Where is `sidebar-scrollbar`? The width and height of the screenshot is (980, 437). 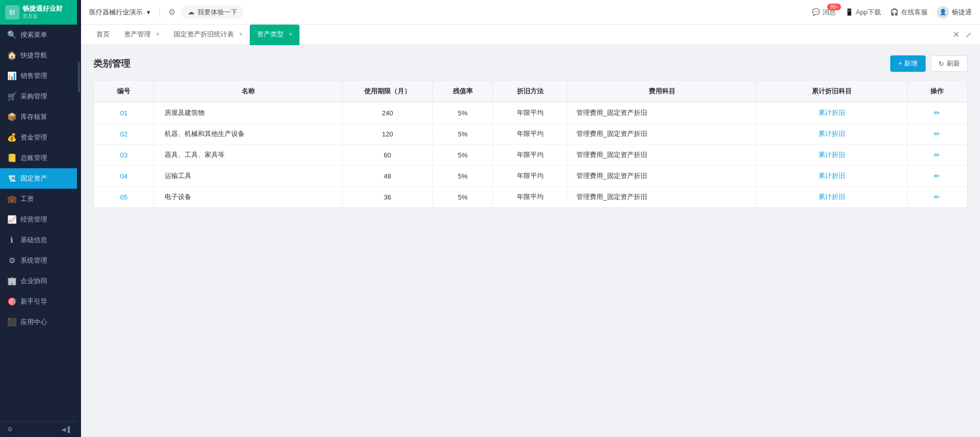
sidebar-scrollbar is located at coordinates (79, 218).